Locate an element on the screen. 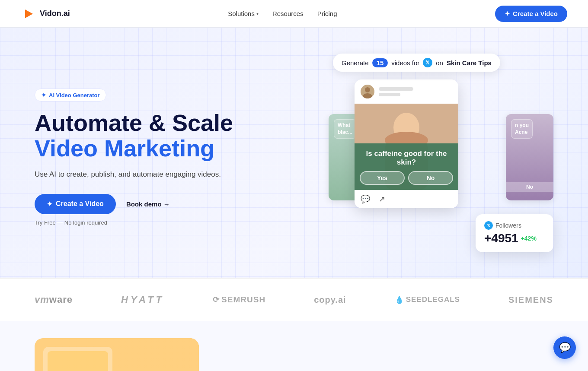 This screenshot has width=588, height=371. generate-middle: videos for is located at coordinates (406, 63).